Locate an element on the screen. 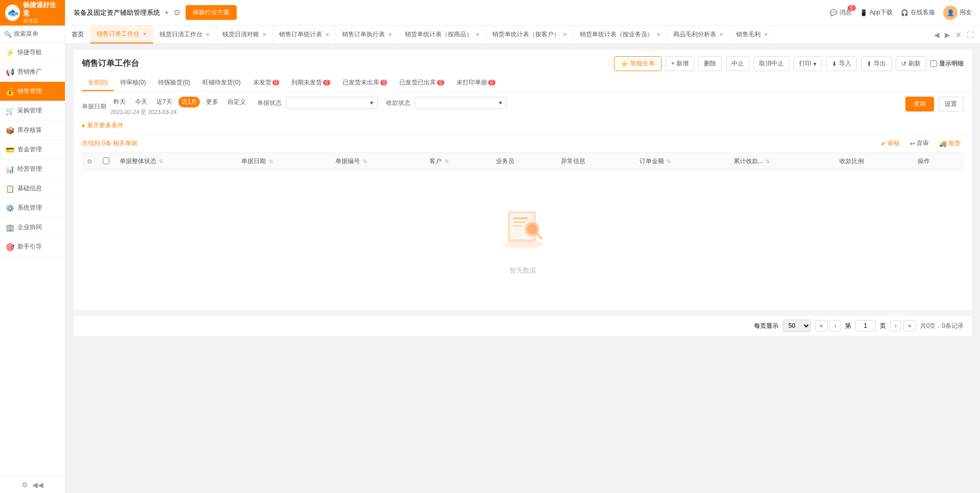  page-next-btn: › is located at coordinates (896, 326).